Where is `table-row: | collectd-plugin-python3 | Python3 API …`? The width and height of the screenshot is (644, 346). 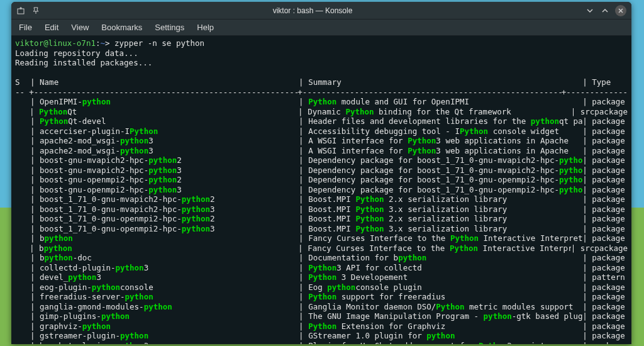
table-row: | collectd-plugin-python3 | Python3 API … is located at coordinates (321, 268).